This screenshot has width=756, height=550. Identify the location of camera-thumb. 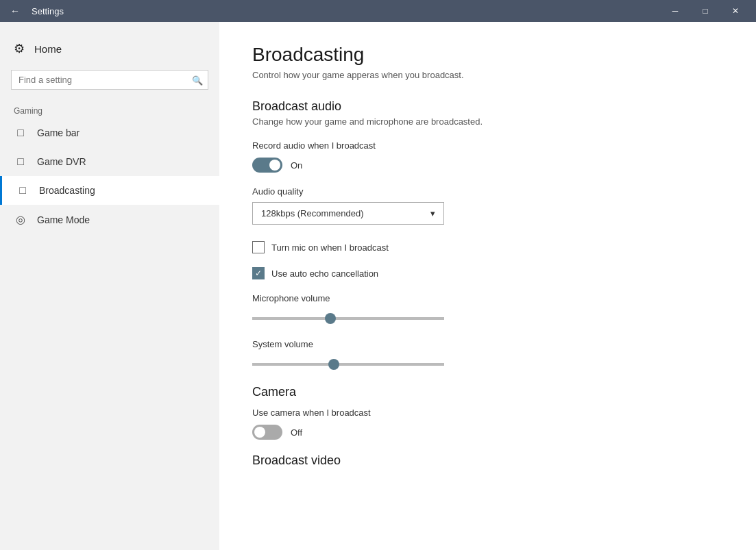
(260, 432).